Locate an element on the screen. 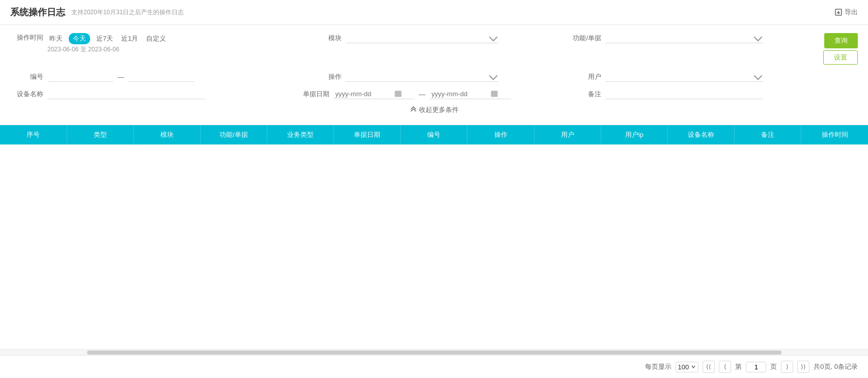 The width and height of the screenshot is (868, 378). col-seq: 序号 is located at coordinates (34, 135).